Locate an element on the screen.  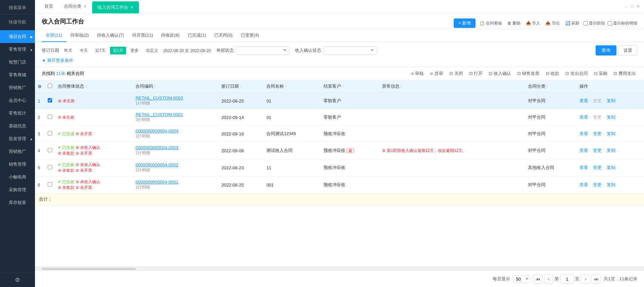
sub-tab-pending-confirm: 待收入确认(7) is located at coordinates (110, 36).